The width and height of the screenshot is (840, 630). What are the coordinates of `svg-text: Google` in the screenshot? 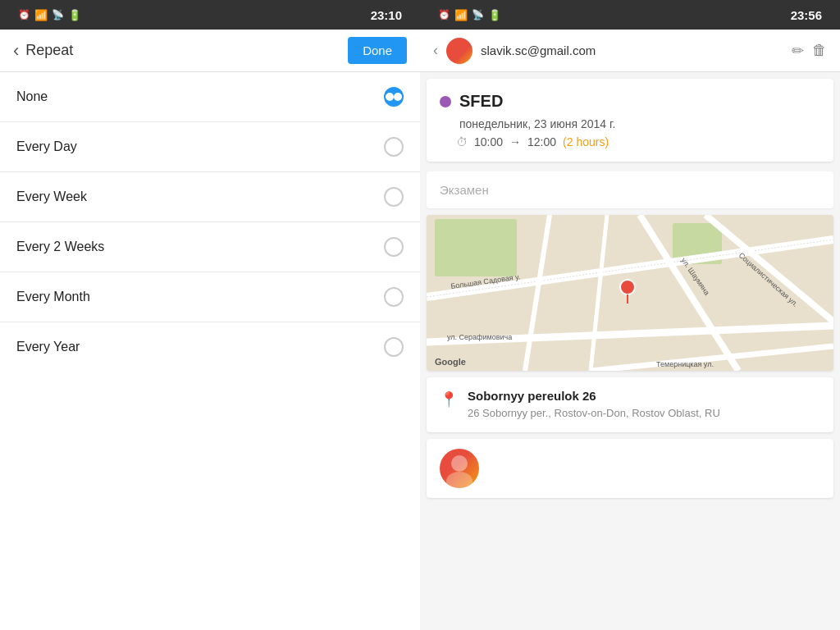 It's located at (450, 362).